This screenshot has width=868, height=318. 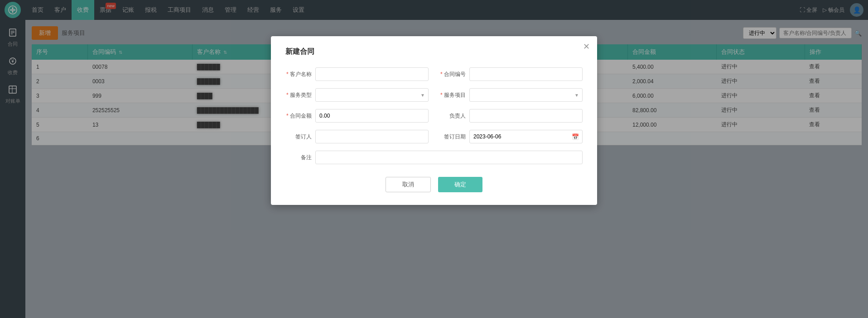 What do you see at coordinates (526, 137) in the screenshot?
I see `sign-date-input` at bounding box center [526, 137].